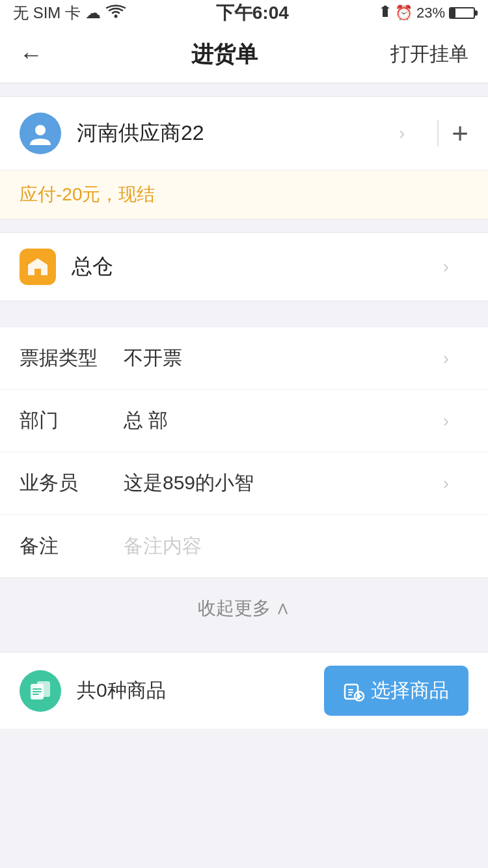  I want to click on department-row: 部门 总 部 ›, so click(244, 421).